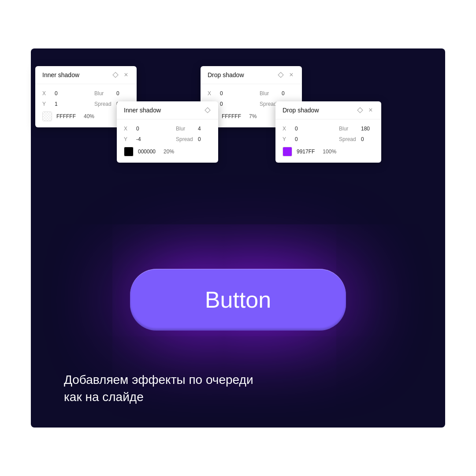 The height and width of the screenshot is (476, 476). I want to click on x-value-3: 0, so click(143, 129).